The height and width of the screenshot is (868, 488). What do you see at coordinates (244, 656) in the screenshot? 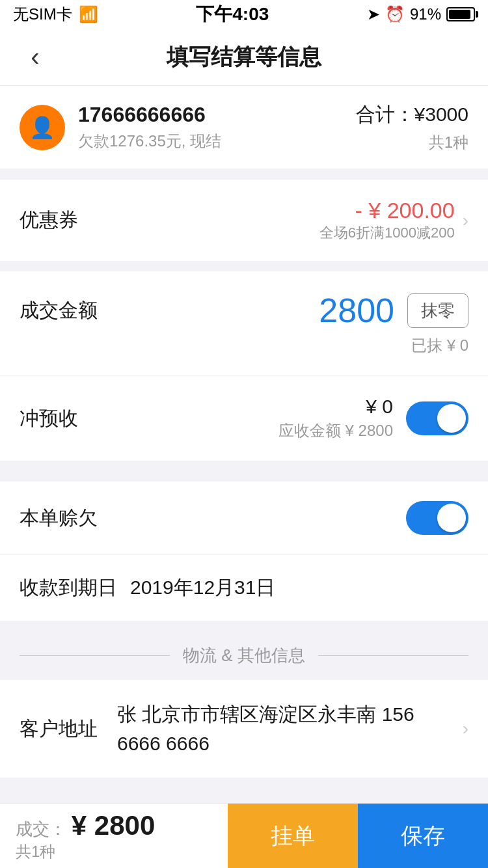
I see `logistics-title: 物流 & 其他信息` at bounding box center [244, 656].